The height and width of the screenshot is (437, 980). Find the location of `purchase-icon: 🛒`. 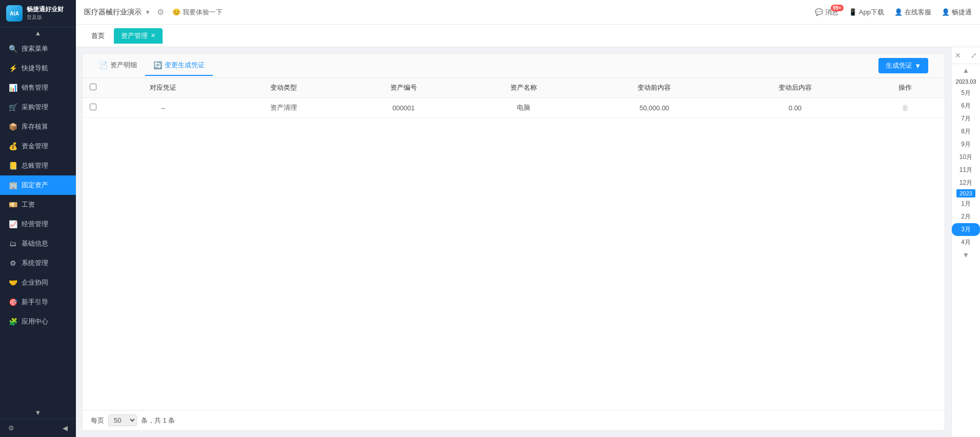

purchase-icon: 🛒 is located at coordinates (13, 107).